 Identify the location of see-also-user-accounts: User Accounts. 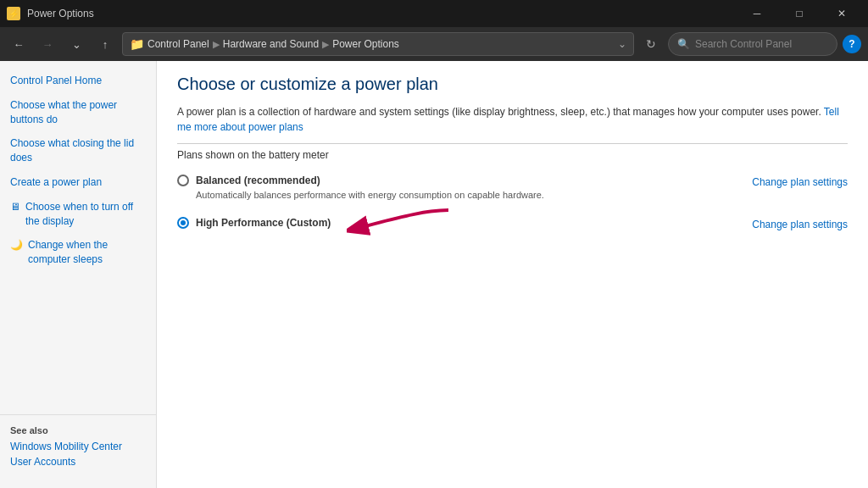
(78, 462).